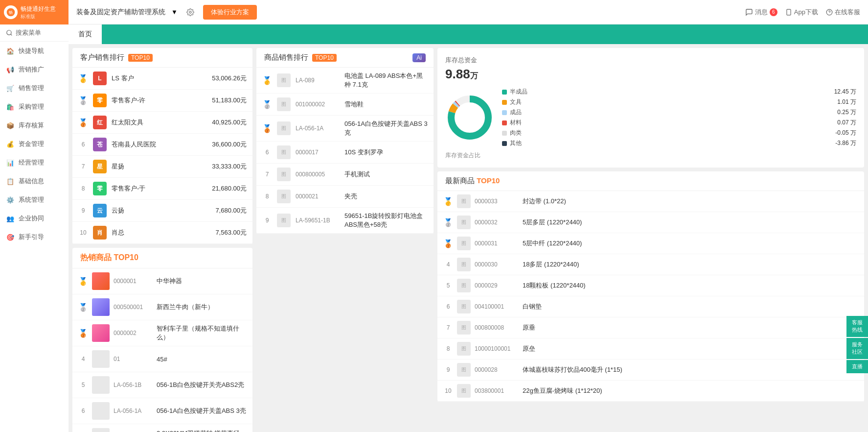 This screenshot has width=868, height=432. Describe the element at coordinates (774, 12) in the screenshot. I see `message-badge: 6` at that location.